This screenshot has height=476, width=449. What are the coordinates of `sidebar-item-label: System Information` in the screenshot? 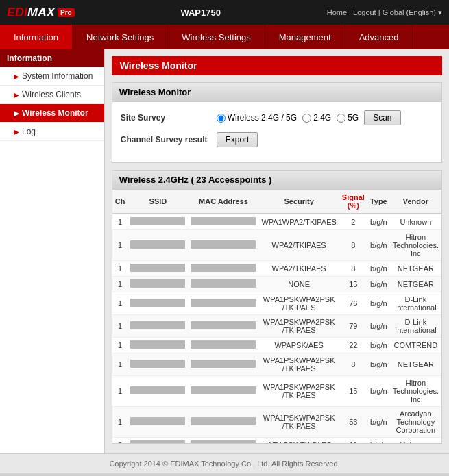 It's located at (58, 76).